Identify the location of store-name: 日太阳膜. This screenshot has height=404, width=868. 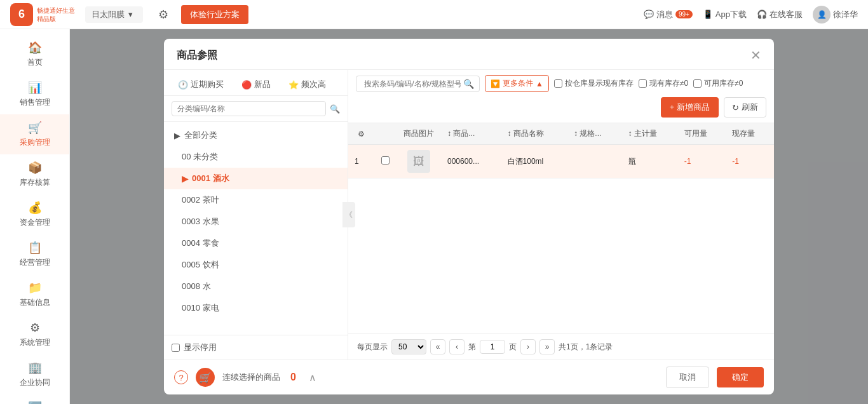
(108, 15).